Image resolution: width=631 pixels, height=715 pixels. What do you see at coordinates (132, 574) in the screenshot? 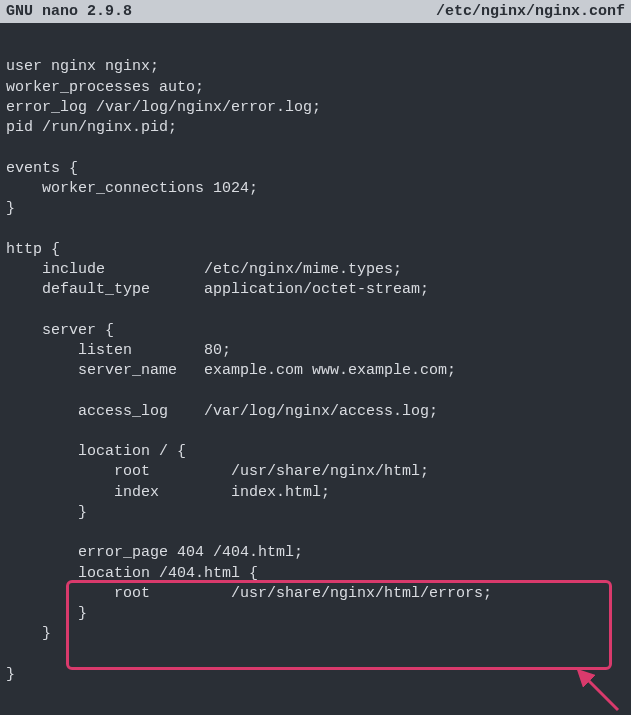
I see `code-line: location /404.html {` at bounding box center [132, 574].